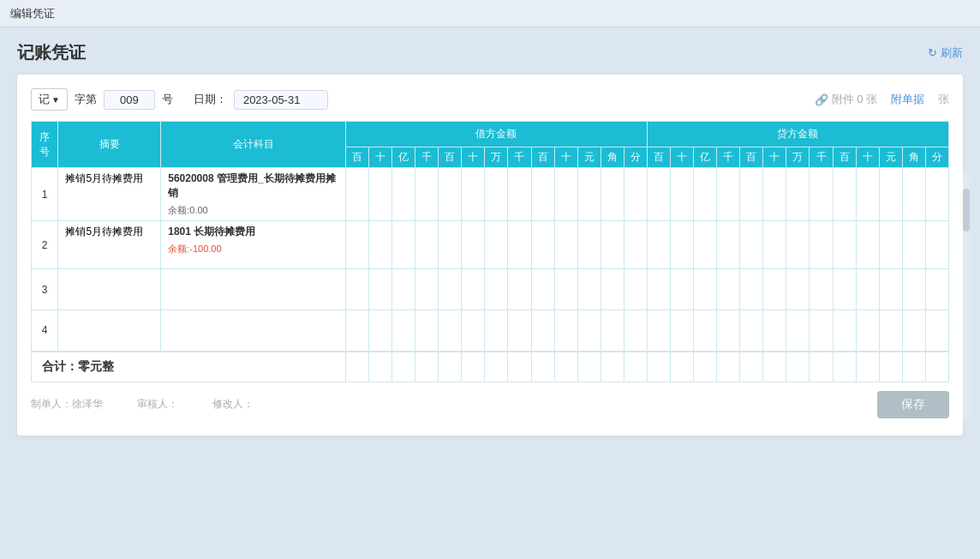 This screenshot has width=980, height=559. What do you see at coordinates (404, 195) in the screenshot?
I see `debit-cell-r1-c3` at bounding box center [404, 195].